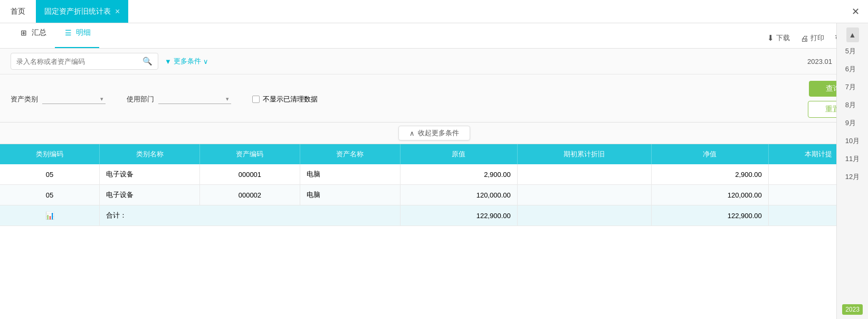 Image resolution: width=868 pixels, height=319 pixels. Describe the element at coordinates (206, 61) in the screenshot. I see `chevron-down-icon: ∨` at that location.